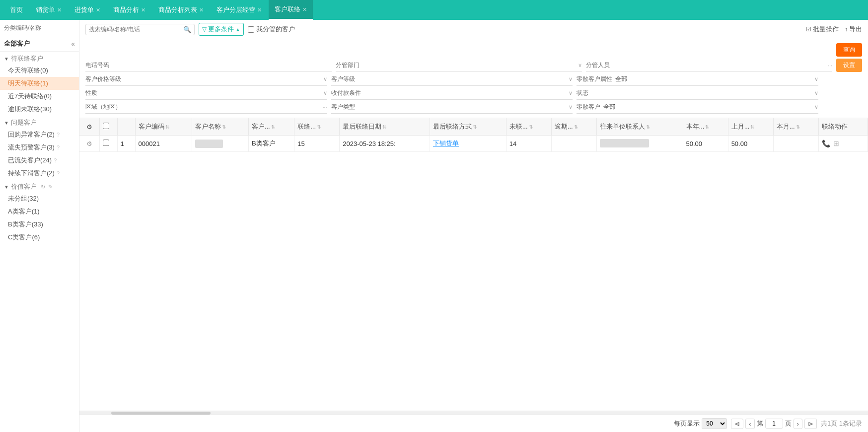  Describe the element at coordinates (40, 237) in the screenshot. I see `sidebar-item-class-c: C类客户(6)` at that location.